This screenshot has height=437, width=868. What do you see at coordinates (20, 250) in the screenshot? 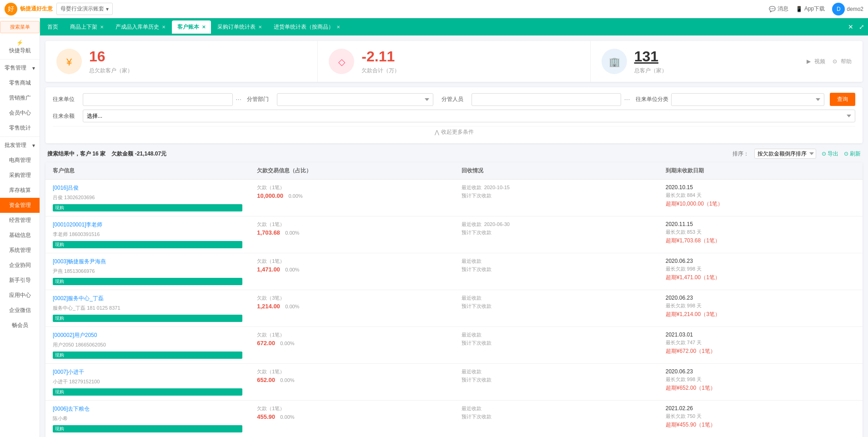
I see `sidebar-item-system: 系统管理` at bounding box center [20, 250].